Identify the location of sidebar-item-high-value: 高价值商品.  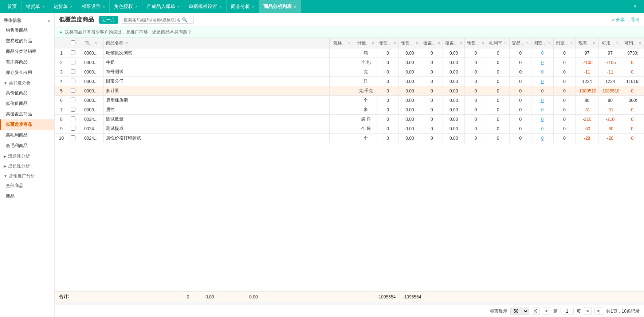
(27, 93).